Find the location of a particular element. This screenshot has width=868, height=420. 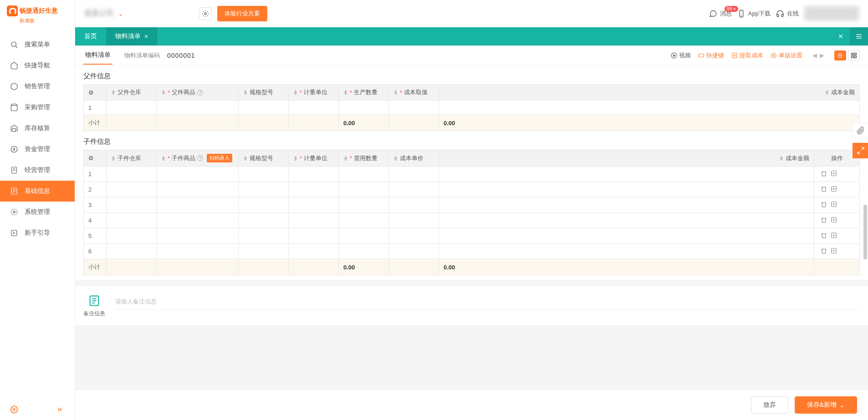

brand-name: 畅捷通好生意 is located at coordinates (39, 11).